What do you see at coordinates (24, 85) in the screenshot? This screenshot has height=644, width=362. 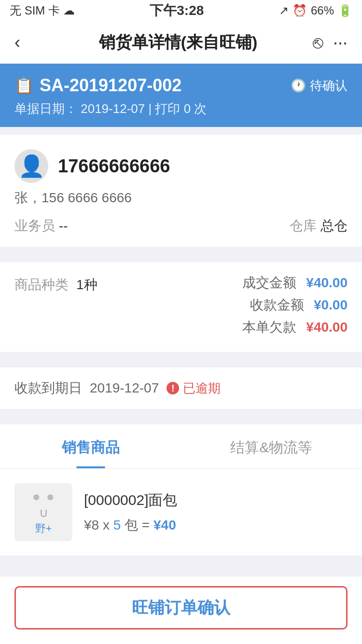 I see `order-icon: 📋` at bounding box center [24, 85].